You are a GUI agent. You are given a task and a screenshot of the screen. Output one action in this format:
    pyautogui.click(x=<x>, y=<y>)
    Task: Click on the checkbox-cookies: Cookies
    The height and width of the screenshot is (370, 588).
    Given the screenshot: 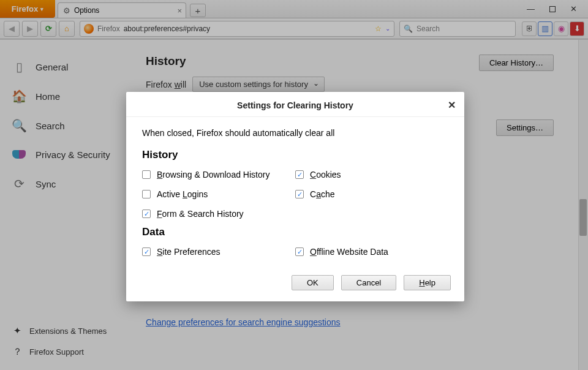 What is the action you would take?
    pyautogui.click(x=372, y=175)
    